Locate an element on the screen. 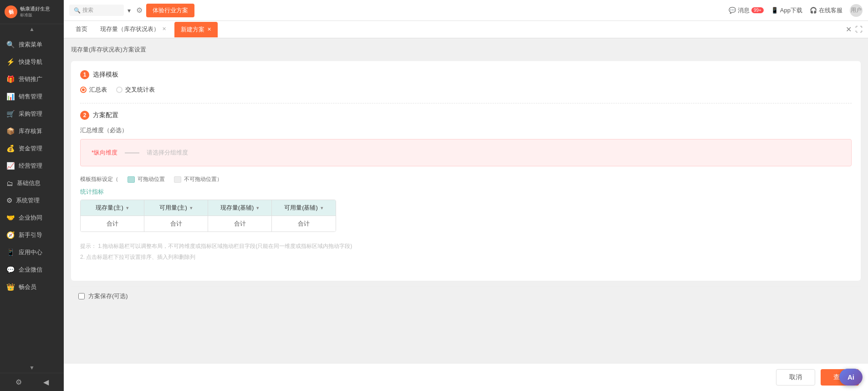  sidebar-icon-finance: 💰 is located at coordinates (11, 149).